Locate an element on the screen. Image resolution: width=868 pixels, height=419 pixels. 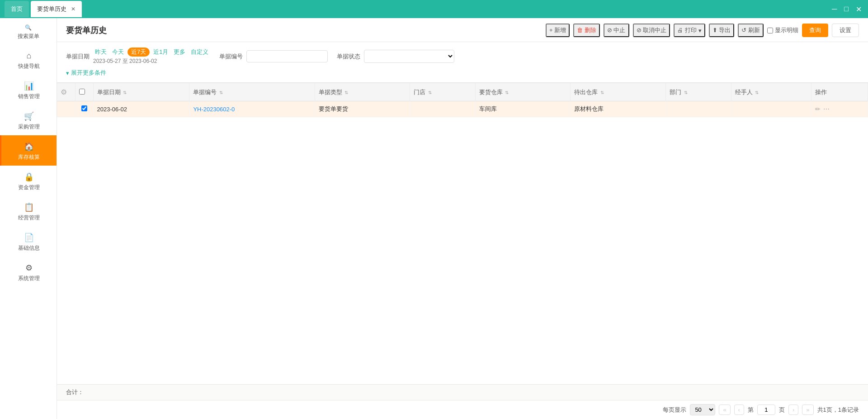
edit-icon: ✏ is located at coordinates (818, 109).